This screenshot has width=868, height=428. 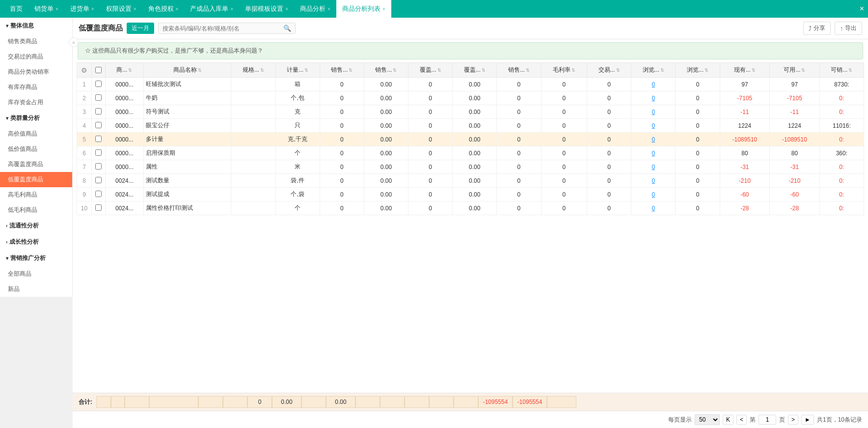 What do you see at coordinates (298, 70) in the screenshot?
I see `col-unit: 计量...⇅` at bounding box center [298, 70].